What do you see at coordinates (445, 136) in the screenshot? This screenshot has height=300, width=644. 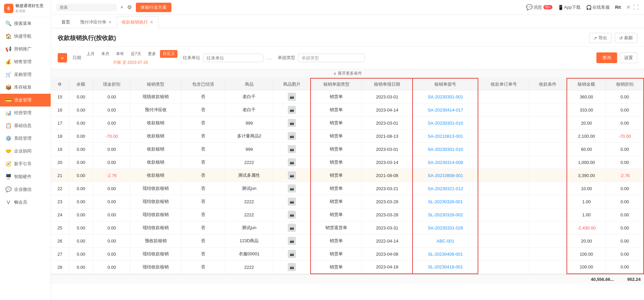 I see `cell-bill-no: SA-20210813-001` at bounding box center [445, 136].